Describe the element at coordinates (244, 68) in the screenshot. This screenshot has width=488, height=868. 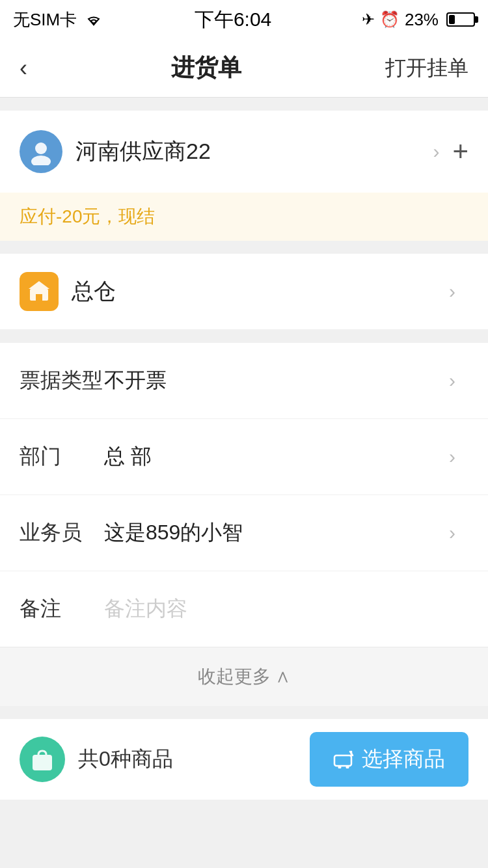
I see `nav-bar: ‹ 进货单 打开挂单` at that location.